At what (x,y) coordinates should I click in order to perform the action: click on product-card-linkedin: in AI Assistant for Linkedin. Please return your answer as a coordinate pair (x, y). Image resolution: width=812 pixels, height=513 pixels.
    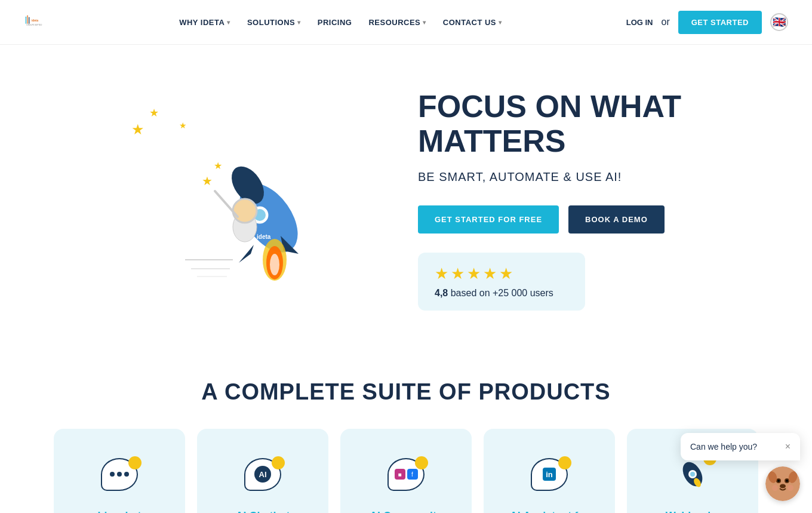
    Looking at the image, I should click on (549, 471).